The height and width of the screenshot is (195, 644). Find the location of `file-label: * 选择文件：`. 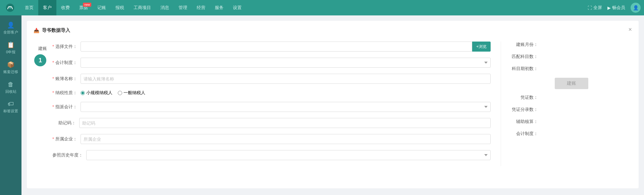

file-label: * 选择文件： is located at coordinates (66, 47).